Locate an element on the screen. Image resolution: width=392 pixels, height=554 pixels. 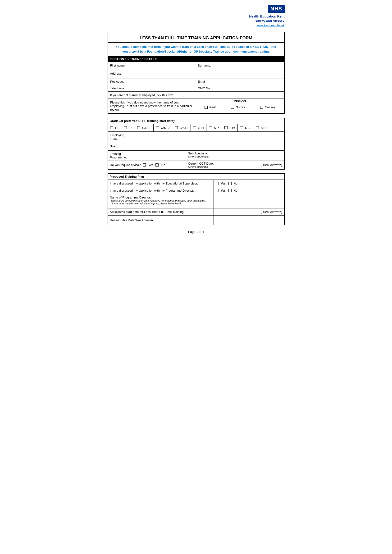
grade-header: Grade (at preferred LTFT Training start … is located at coordinates (196, 121).